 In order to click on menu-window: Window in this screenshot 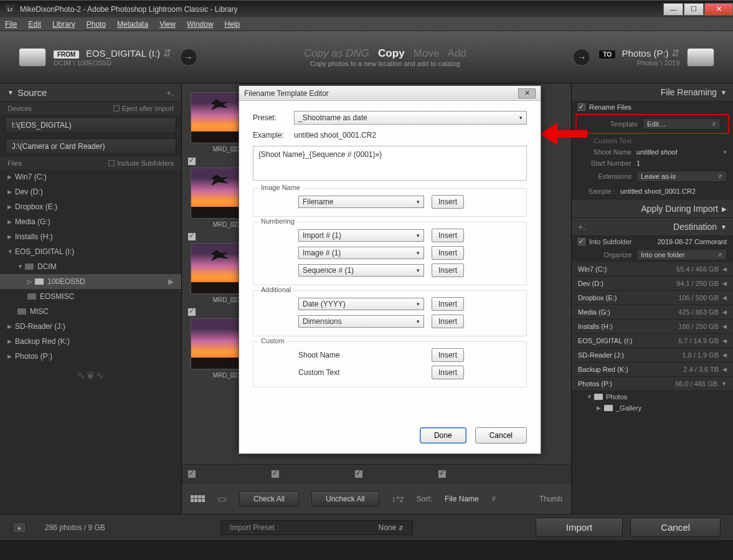, I will do `click(201, 24)`.